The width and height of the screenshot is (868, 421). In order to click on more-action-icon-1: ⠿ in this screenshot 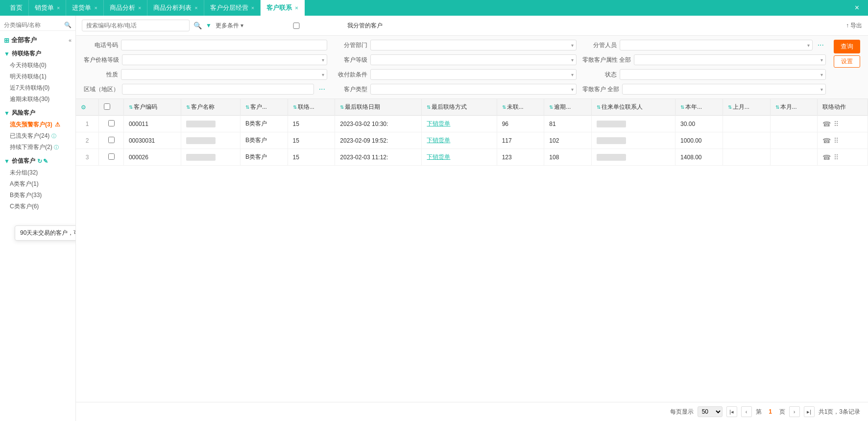, I will do `click(836, 124)`.